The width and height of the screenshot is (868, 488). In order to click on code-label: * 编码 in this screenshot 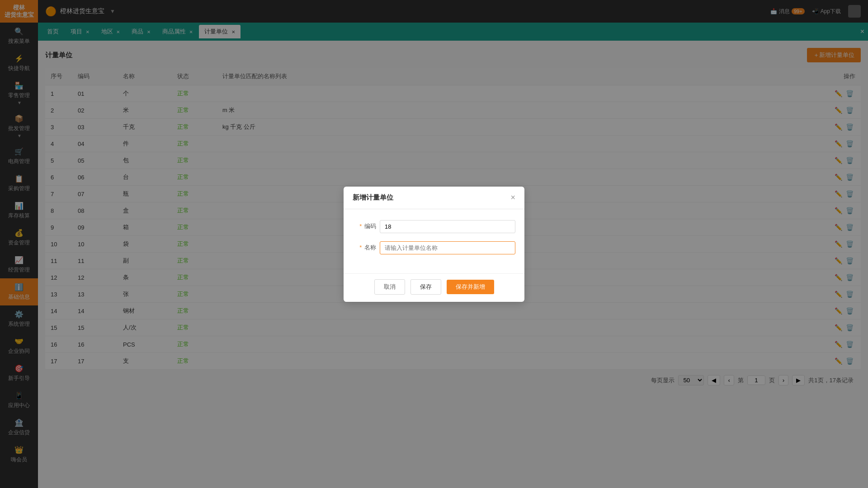, I will do `click(366, 226)`.